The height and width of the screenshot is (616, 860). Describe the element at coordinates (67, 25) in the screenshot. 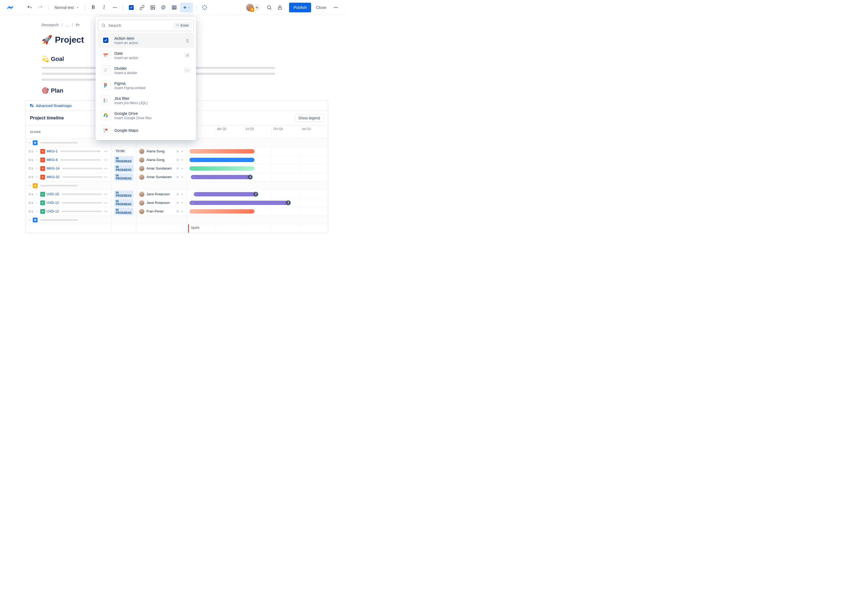

I see `breadcrumb-ellipsis: …` at that location.